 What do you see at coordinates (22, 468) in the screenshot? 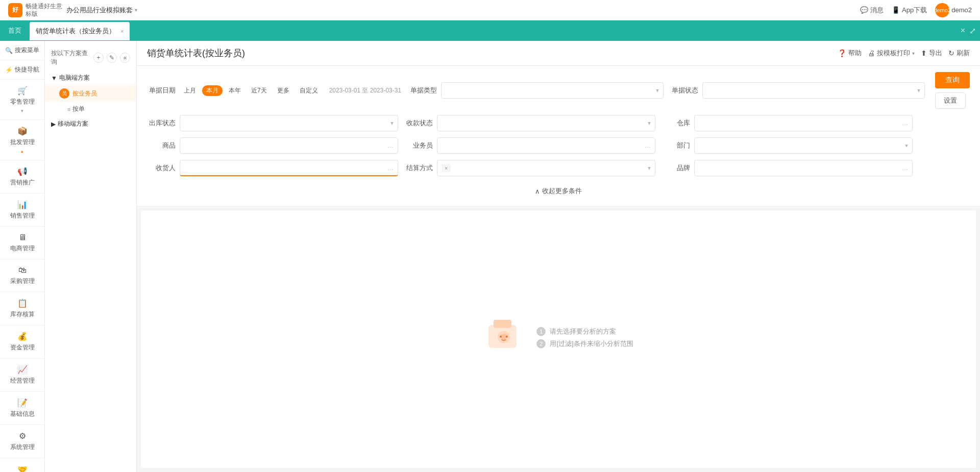
I see `enterprise-icon: 🤝` at bounding box center [22, 468].